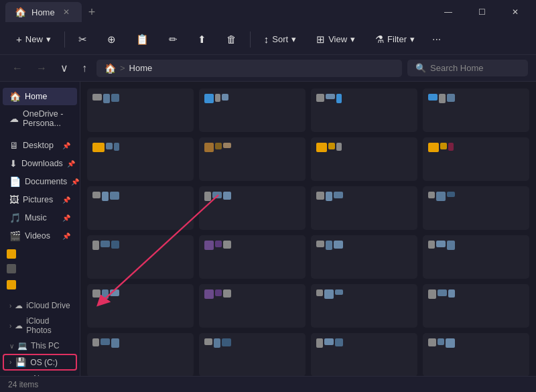  I want to click on sidebar-item-documents: 📄 Documents 📌, so click(40, 182).